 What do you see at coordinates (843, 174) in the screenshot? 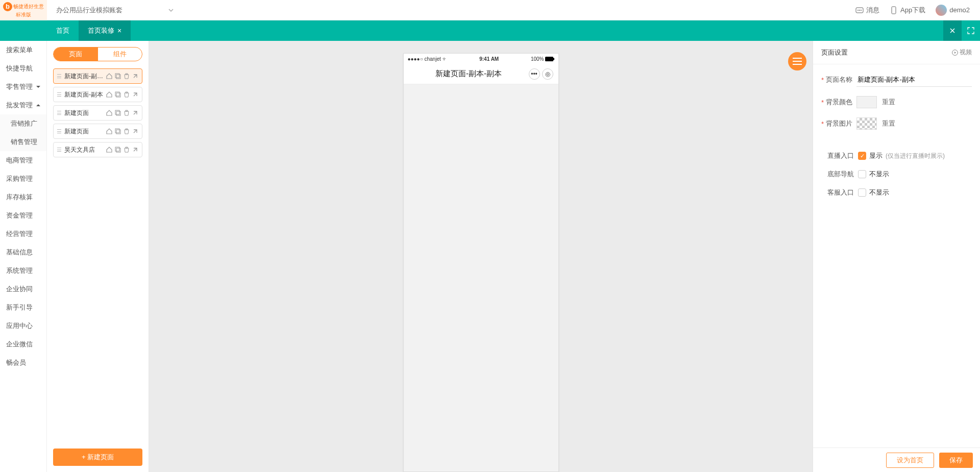
I see `bottom-nav-label: 底部导航` at bounding box center [843, 174].